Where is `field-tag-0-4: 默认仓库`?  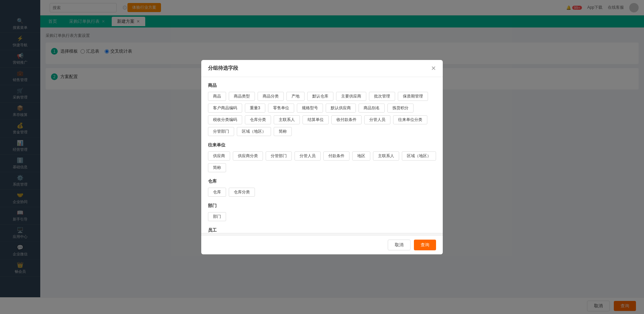
field-tag-0-4: 默认仓库 is located at coordinates (320, 96).